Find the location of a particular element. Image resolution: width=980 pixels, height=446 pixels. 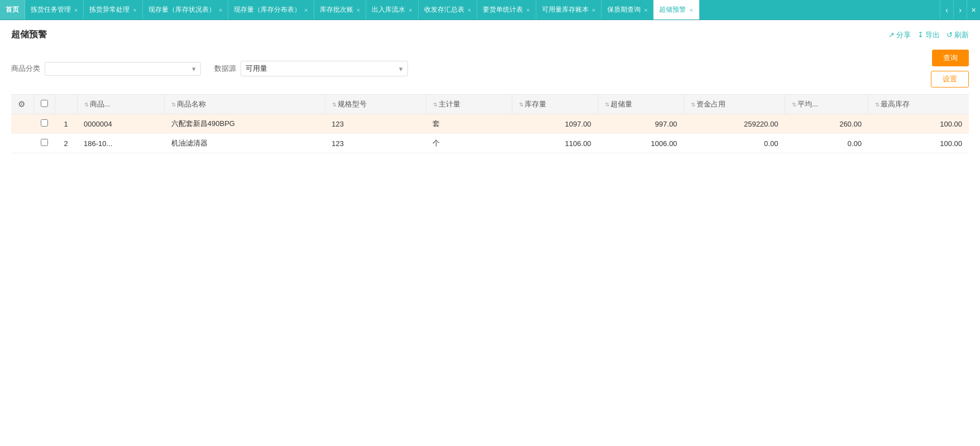

export-icon: ↧ is located at coordinates (921, 35).